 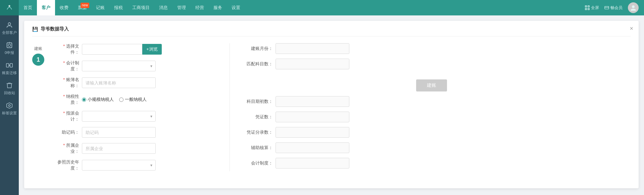 What do you see at coordinates (322, 8) in the screenshot?
I see `topbar: 首页 客户 收费 票据 new 记账 报税 工商项目 消息 管理 经营 服务 设…` at bounding box center [322, 8].